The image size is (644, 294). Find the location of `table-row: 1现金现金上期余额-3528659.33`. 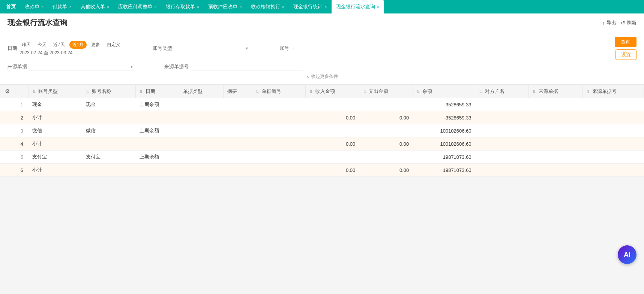

table-row: 1现金现金上期余额-3528659.33 is located at coordinates (322, 105).